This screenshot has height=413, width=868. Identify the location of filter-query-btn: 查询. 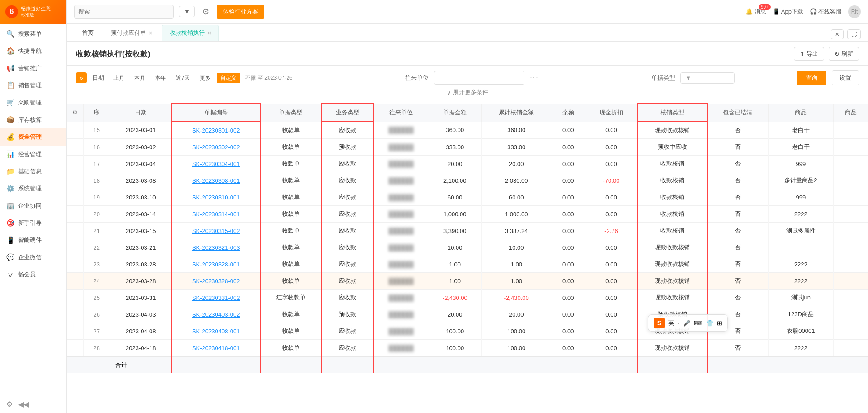
(811, 78).